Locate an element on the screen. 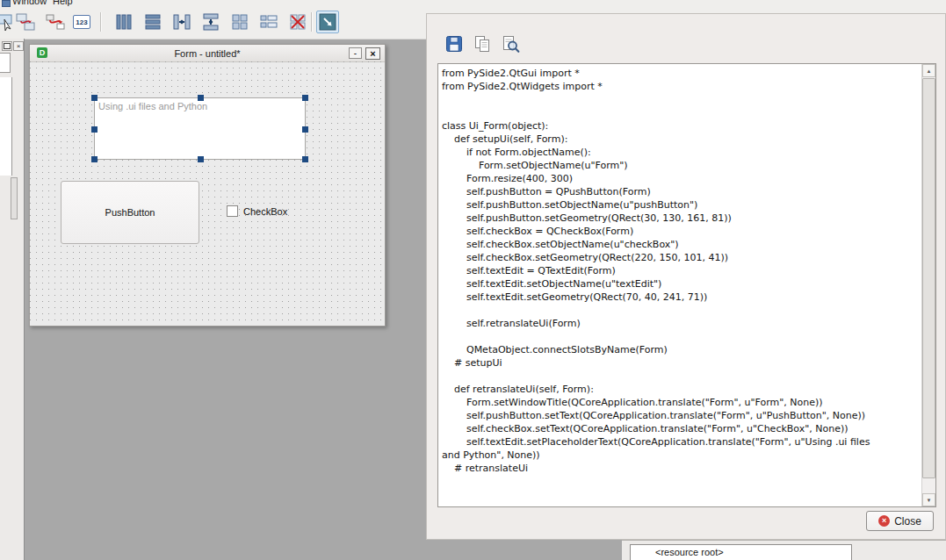 This screenshot has width=946, height=560. break-layout-icon is located at coordinates (298, 22).